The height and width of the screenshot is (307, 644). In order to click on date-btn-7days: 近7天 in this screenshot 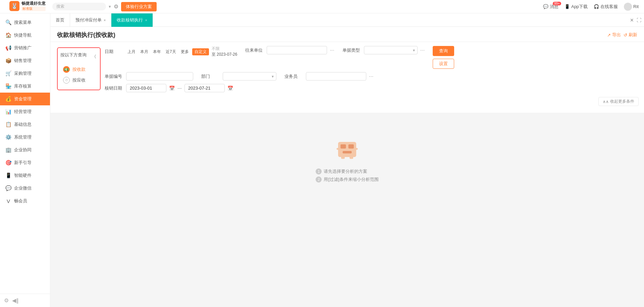, I will do `click(171, 52)`.